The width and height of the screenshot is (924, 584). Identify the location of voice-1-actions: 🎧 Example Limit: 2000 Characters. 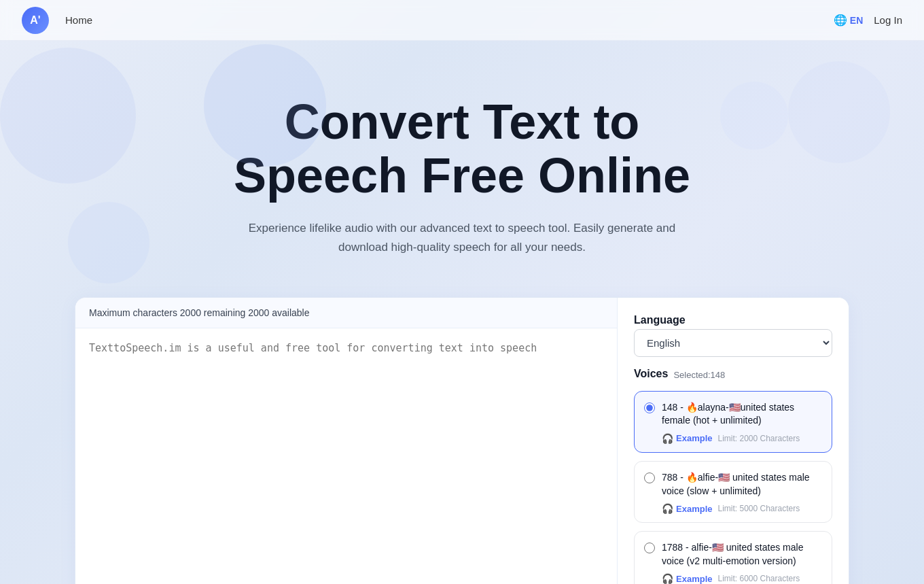
(742, 439).